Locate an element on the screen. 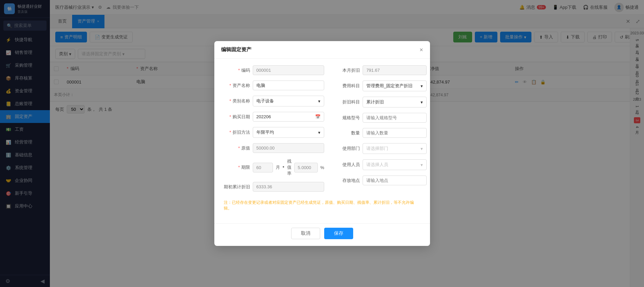 This screenshot has height=287, width=644. period-label: * 期限 is located at coordinates (238, 167).